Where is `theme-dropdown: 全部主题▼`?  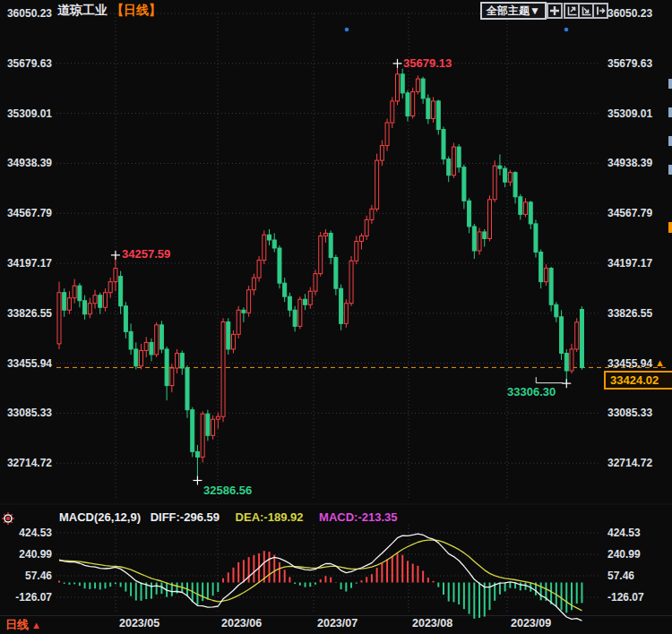
theme-dropdown: 全部主题▼ is located at coordinates (513, 11).